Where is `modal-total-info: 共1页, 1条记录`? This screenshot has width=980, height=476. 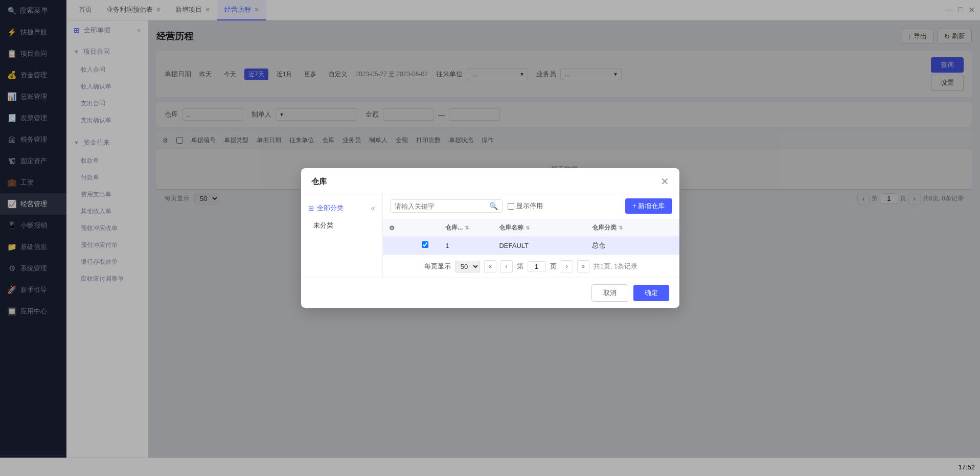
modal-total-info: 共1页, 1条记录 is located at coordinates (616, 266).